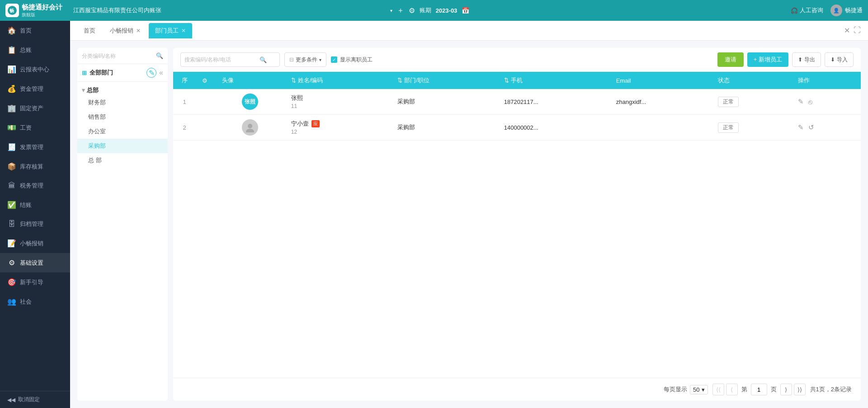  What do you see at coordinates (794, 11) in the screenshot?
I see `headset-icon: 🎧` at bounding box center [794, 11].